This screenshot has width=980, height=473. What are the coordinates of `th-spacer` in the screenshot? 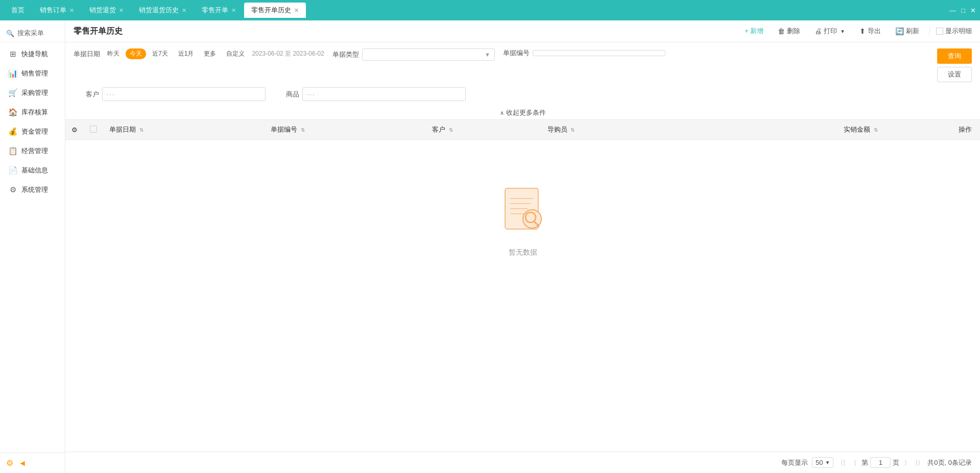 It's located at (701, 130).